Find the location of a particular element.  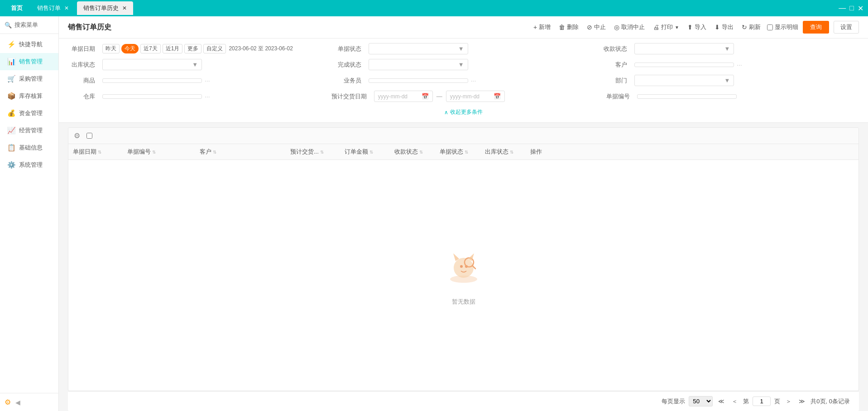

delivery-date-from: yyyy-mm-dd 📅 is located at coordinates (403, 96).